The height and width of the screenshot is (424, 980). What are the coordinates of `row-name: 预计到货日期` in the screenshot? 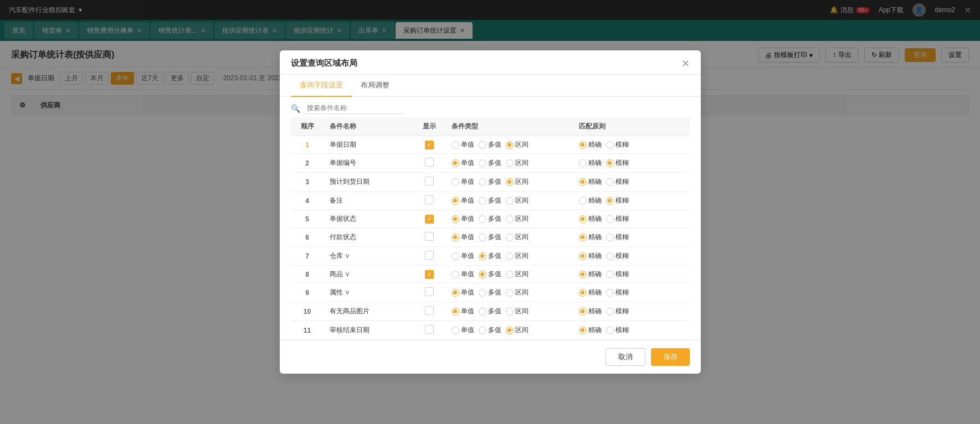 It's located at (368, 182).